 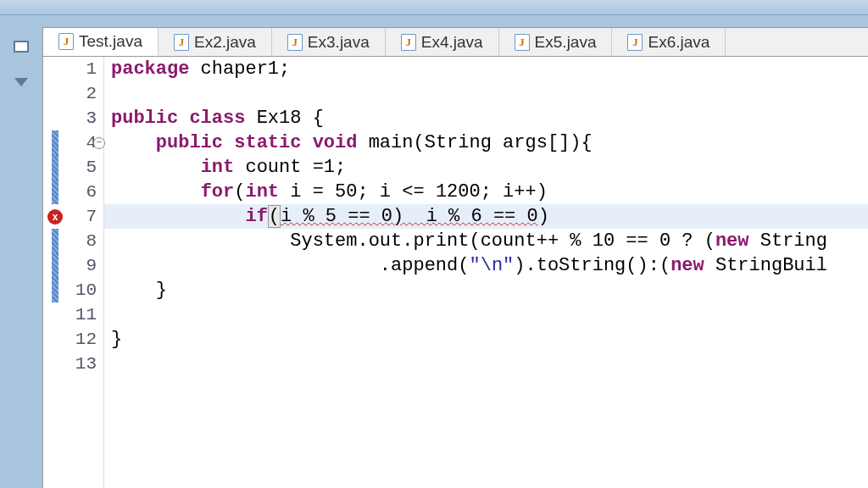 What do you see at coordinates (85, 142) in the screenshot?
I see `line-number: 4−` at bounding box center [85, 142].